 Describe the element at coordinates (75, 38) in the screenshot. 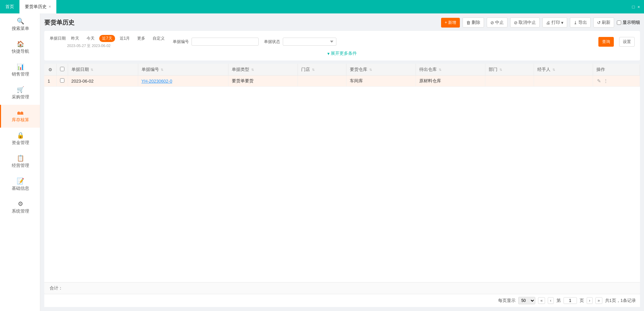

I see `shortcut-yesterday: 昨天` at that location.